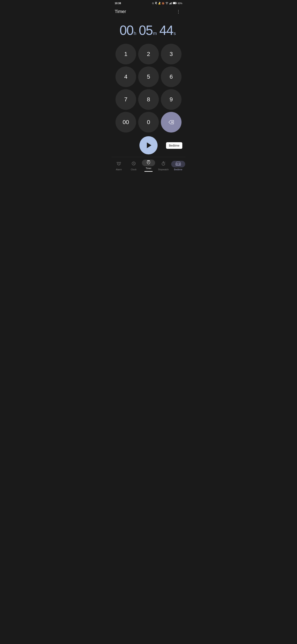 This screenshot has width=297, height=644. What do you see at coordinates (134, 166) in the screenshot?
I see `nav-clock: Clock` at bounding box center [134, 166].